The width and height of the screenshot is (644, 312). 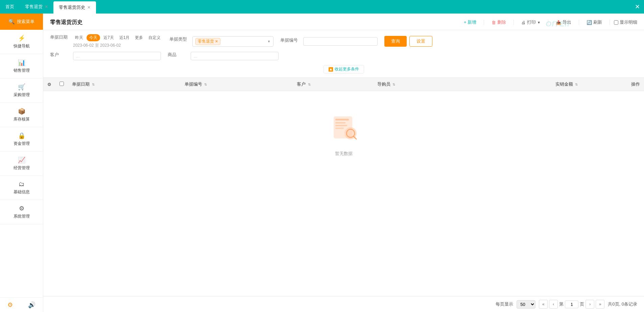 What do you see at coordinates (553, 304) in the screenshot?
I see `prev-page-button: ‹` at bounding box center [553, 304].